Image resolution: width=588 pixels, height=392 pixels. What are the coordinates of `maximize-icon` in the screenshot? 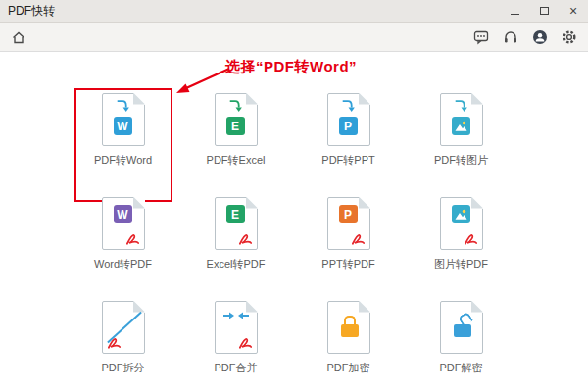 It's located at (545, 11).